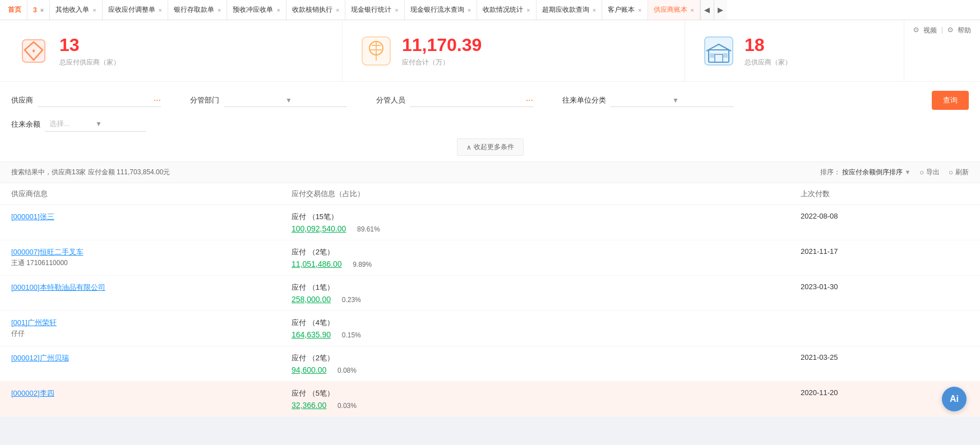  I want to click on nav-tab-cash-bank-stats: 现金银行统计 ×, so click(375, 10).